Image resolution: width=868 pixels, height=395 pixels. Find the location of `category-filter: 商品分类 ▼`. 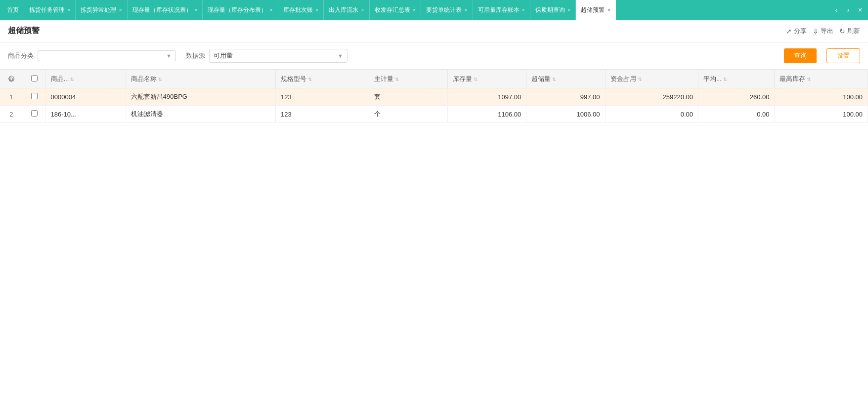

category-filter: 商品分类 ▼ is located at coordinates (92, 56).